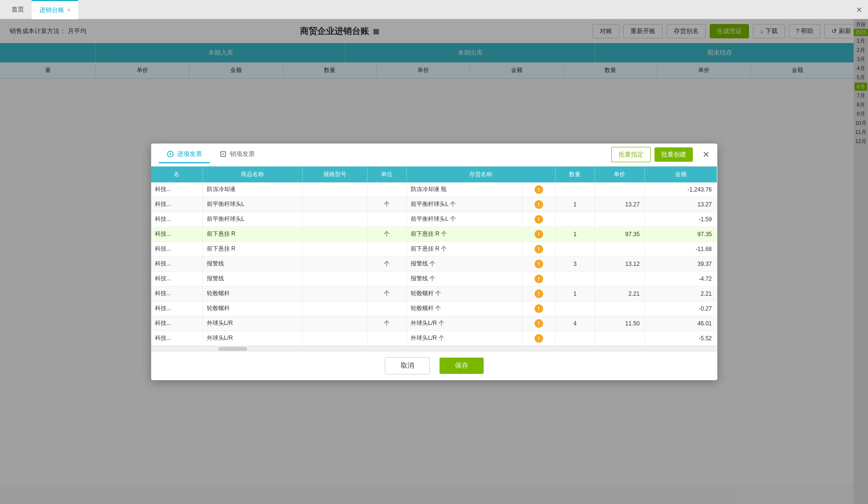  Describe the element at coordinates (407, 366) in the screenshot. I see `cancel-button: 取消` at that location.